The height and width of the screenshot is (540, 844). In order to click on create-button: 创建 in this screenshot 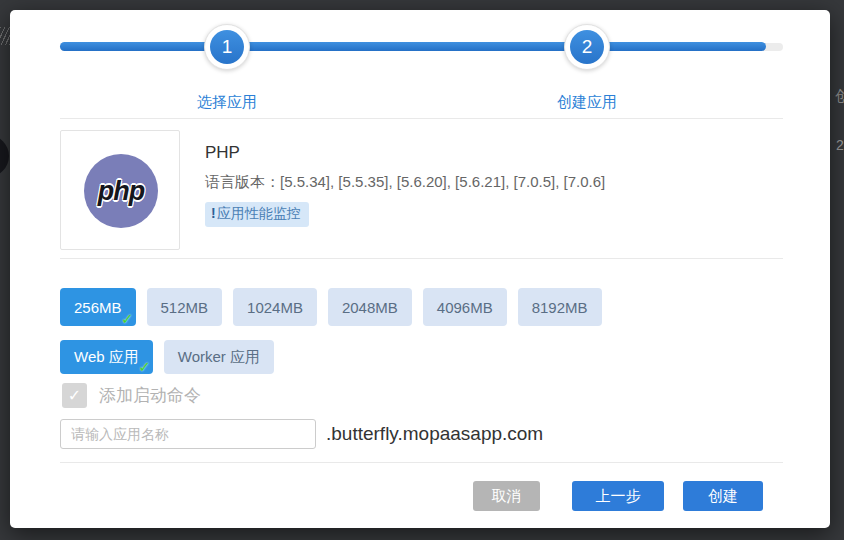, I will do `click(723, 496)`.